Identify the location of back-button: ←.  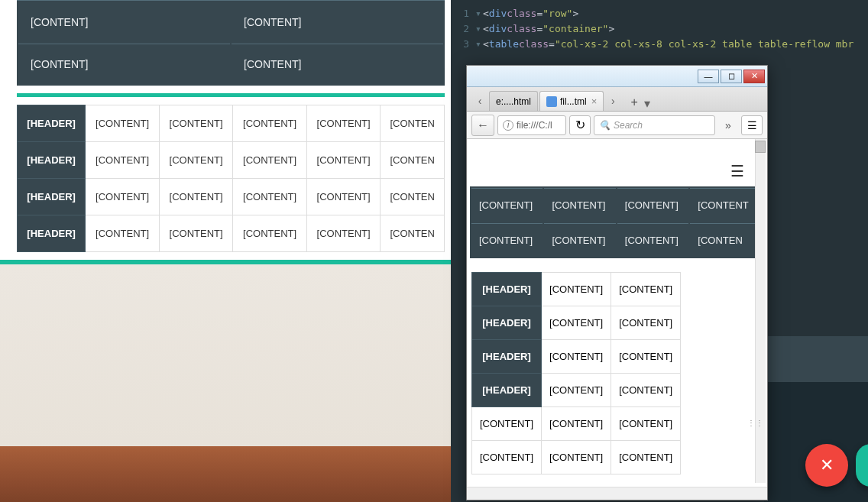
(483, 125).